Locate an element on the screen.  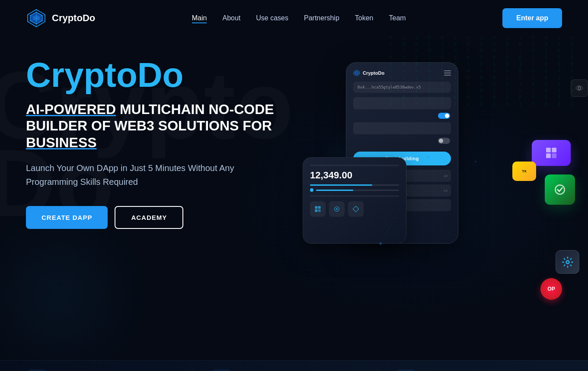
nav-link-about: About is located at coordinates (231, 18).